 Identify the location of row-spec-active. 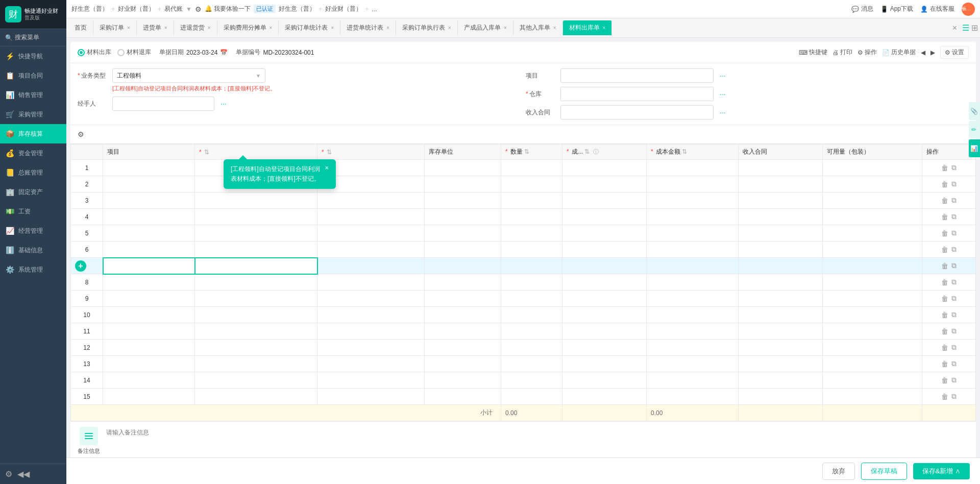
(371, 266).